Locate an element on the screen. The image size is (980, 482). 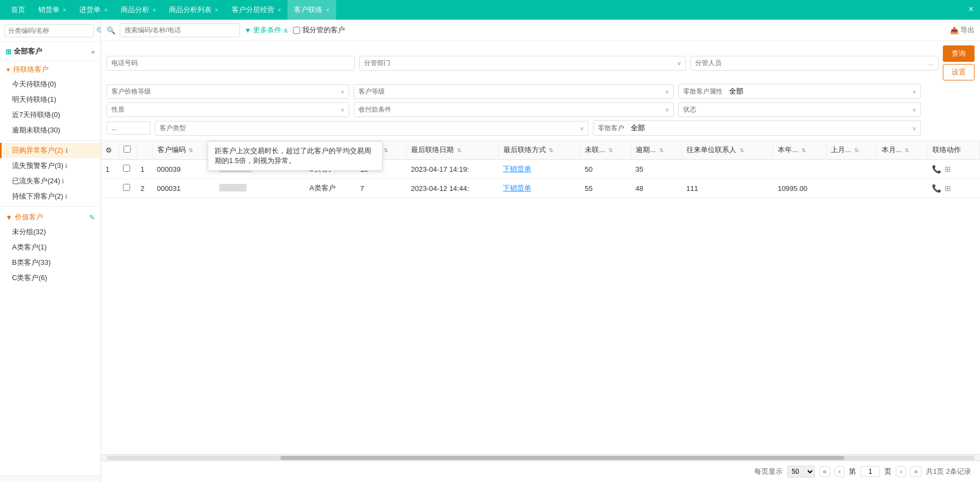
branch-field: 分管部门 ∨ is located at coordinates (523, 63).